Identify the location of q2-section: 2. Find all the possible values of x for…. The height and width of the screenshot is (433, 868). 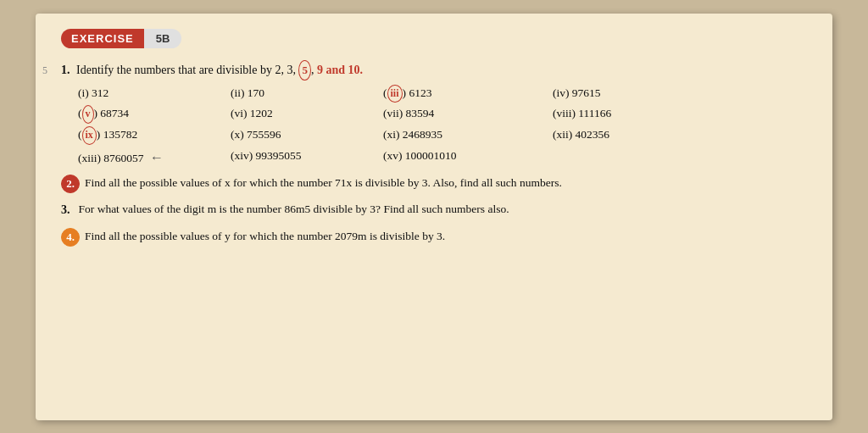
(434, 183).